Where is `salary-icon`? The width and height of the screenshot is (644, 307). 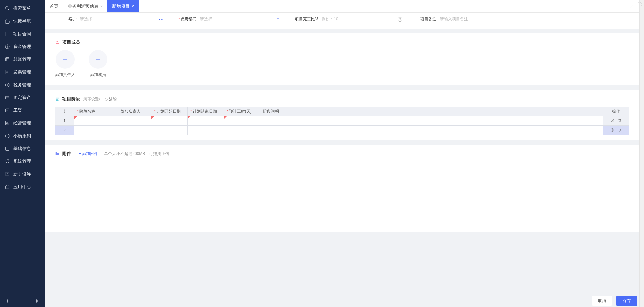 salary-icon is located at coordinates (7, 110).